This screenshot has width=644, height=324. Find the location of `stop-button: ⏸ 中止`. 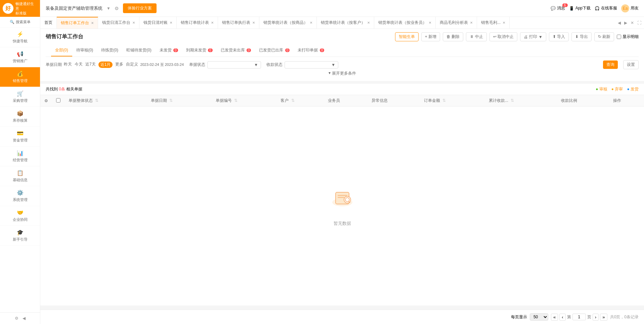

stop-button: ⏸ 中止 is located at coordinates (476, 37).